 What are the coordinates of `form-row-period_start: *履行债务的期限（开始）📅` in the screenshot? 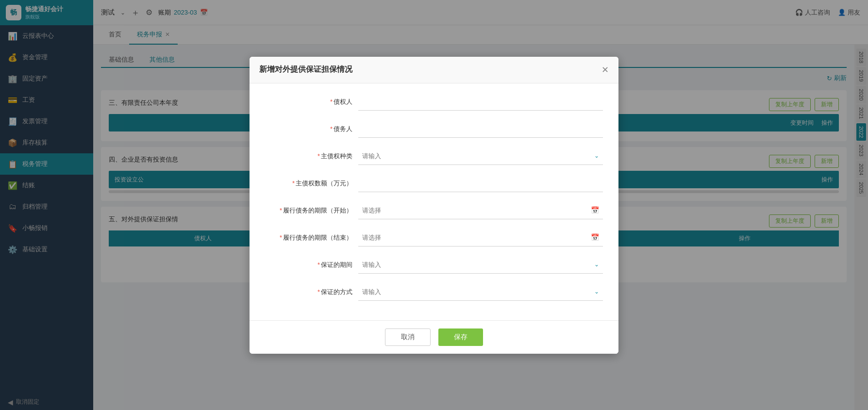 It's located at (434, 211).